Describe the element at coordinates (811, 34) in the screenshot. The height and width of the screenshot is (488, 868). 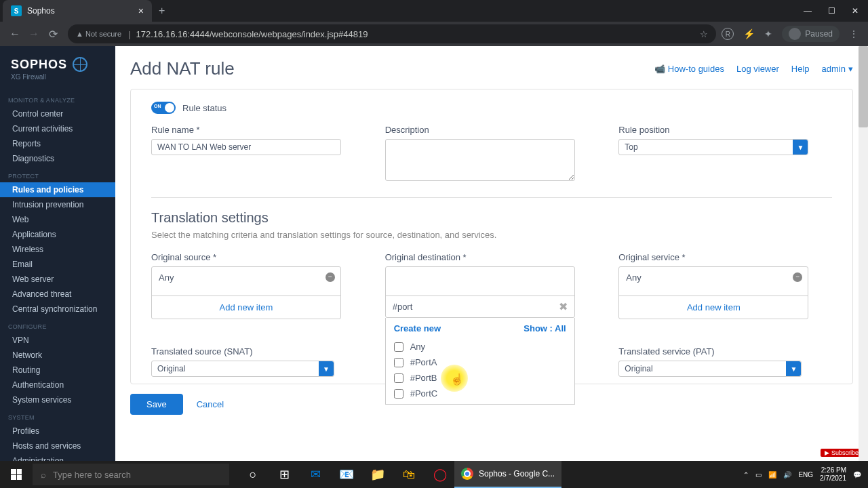
I see `profile-paused: Paused` at that location.